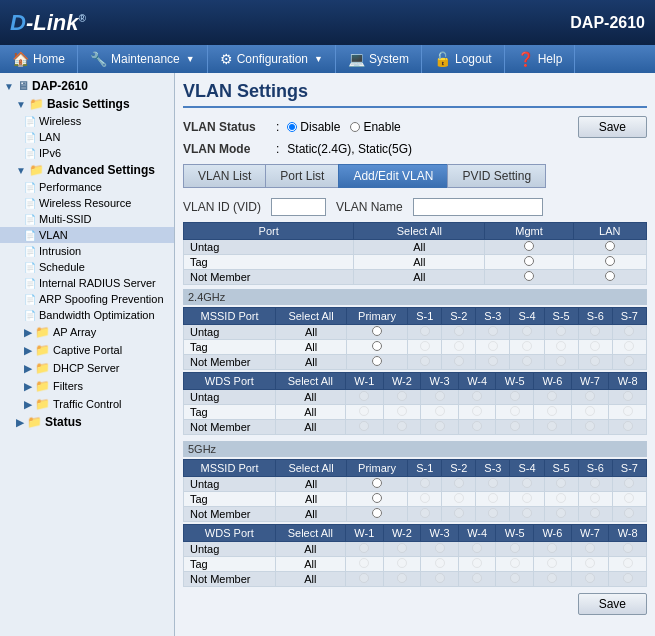  What do you see at coordinates (87, 283) in the screenshot?
I see `sidebar-internal-radius: 📄 Internal RADIUS Server` at bounding box center [87, 283].